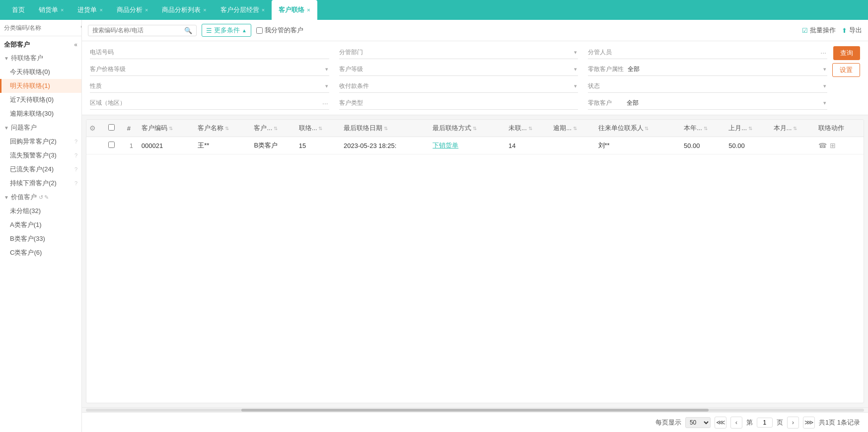 This screenshot has width=868, height=432. Describe the element at coordinates (41, 253) in the screenshot. I see `sidebar-item-class-c: C类客户(6)` at that location.